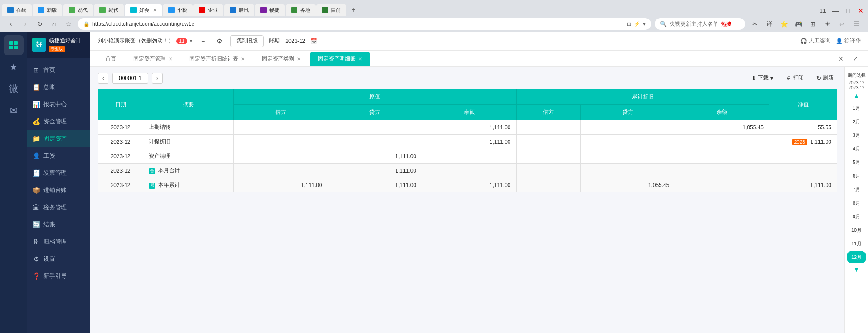 The image size is (868, 333). Describe the element at coordinates (354, 10) in the screenshot. I see `new-tab-button: +` at that location.